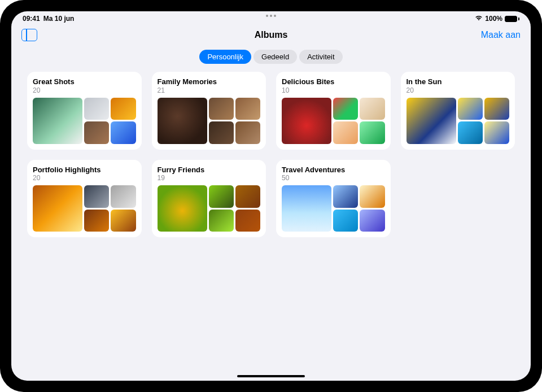  What do you see at coordinates (209, 111) in the screenshot?
I see `album-card-family-memories: Family Memories 21` at bounding box center [209, 111].